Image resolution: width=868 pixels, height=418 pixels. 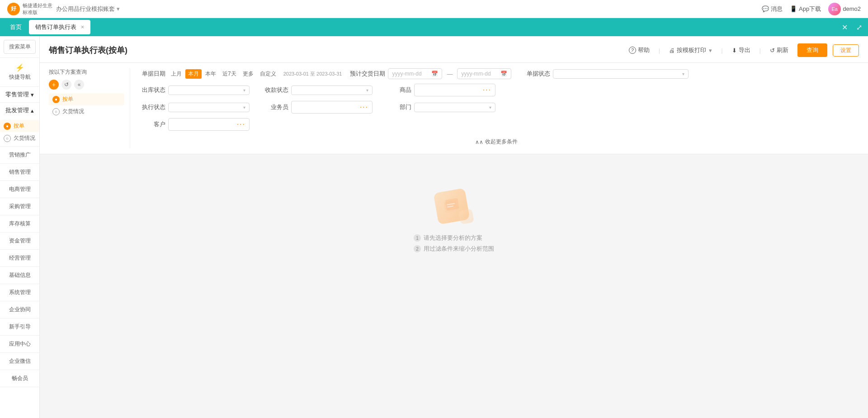 I want to click on add-scheme-button: +, so click(x=54, y=85).